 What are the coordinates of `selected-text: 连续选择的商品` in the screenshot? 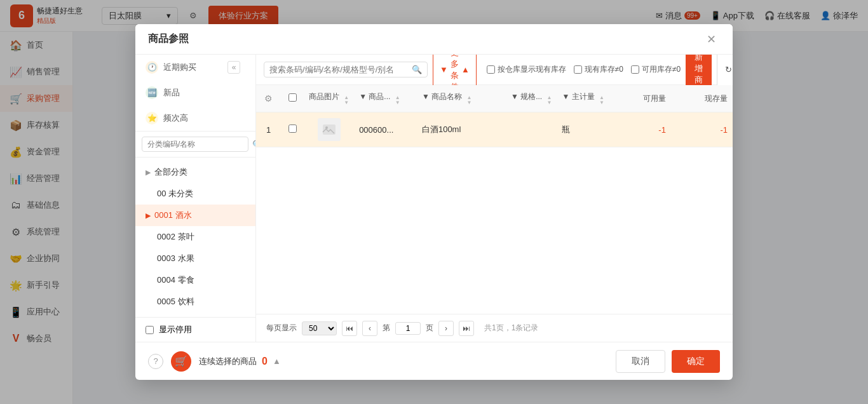 It's located at (227, 361).